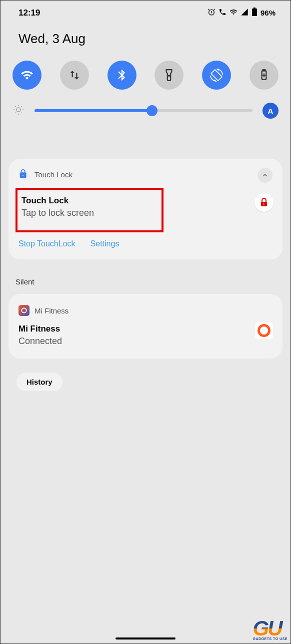 The image size is (291, 644). Describe the element at coordinates (222, 13) in the screenshot. I see `volte-icon` at that location.